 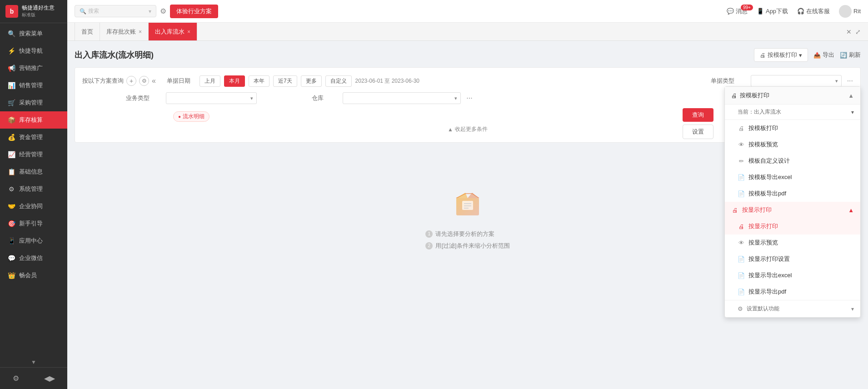 What do you see at coordinates (11, 34) in the screenshot?
I see `search-menu-icon: 🔍` at bounding box center [11, 34].